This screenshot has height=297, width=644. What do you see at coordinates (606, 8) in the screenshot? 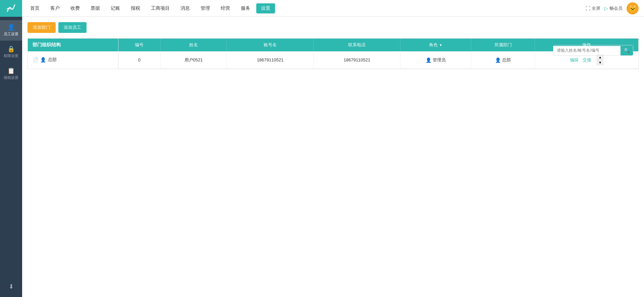
I see `vip-icon: ▷` at bounding box center [606, 8].